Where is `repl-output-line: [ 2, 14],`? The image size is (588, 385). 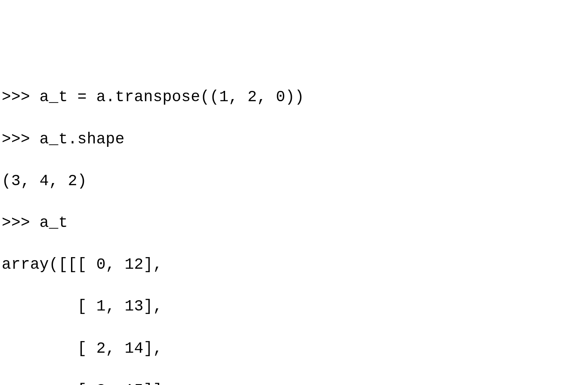 repl-output-line: [ 2, 14], is located at coordinates (295, 349).